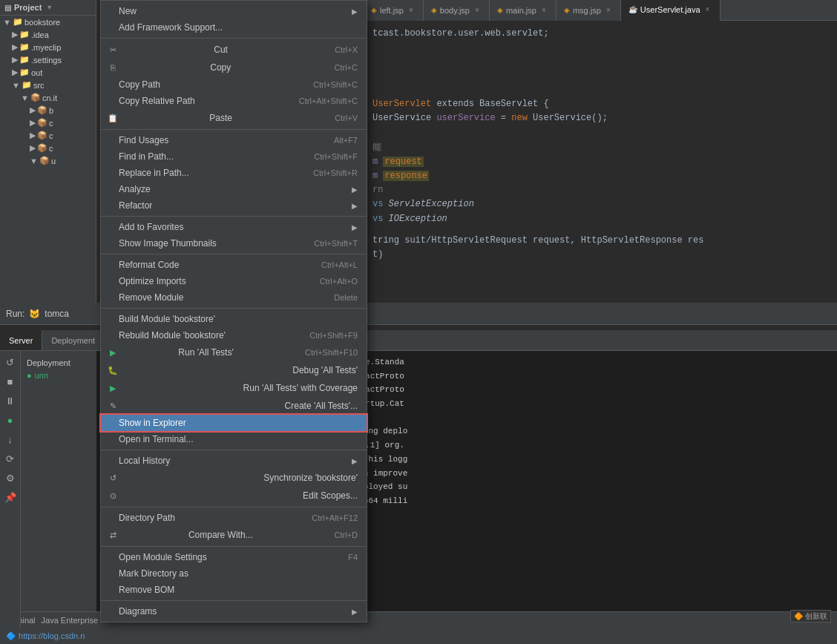  What do you see at coordinates (156, 439) in the screenshot?
I see `menu-label: Open in Terminal...` at bounding box center [156, 439].